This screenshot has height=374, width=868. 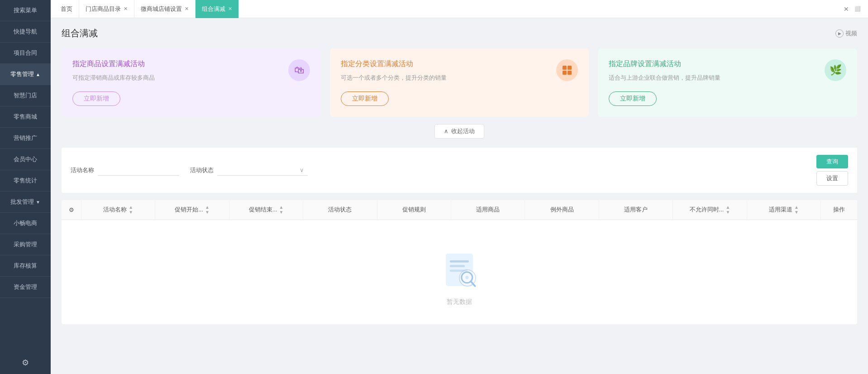 I want to click on tab-wechat-store-setting: 微商城店铺设置 ✕, so click(x=165, y=9).